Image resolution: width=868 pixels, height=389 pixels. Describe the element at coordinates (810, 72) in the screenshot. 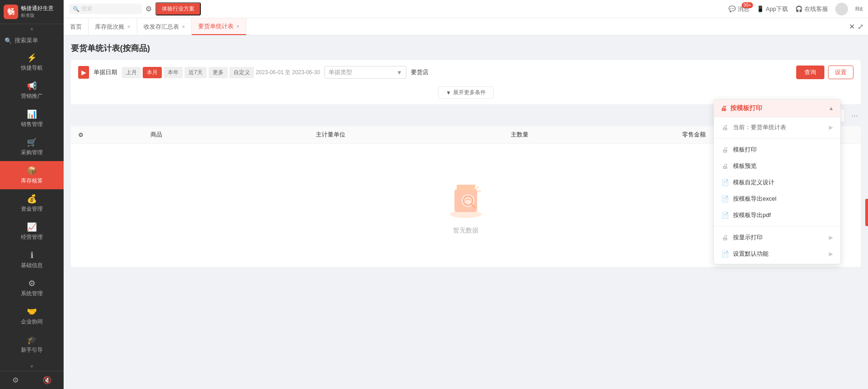

I see `query-btn: 查询` at that location.